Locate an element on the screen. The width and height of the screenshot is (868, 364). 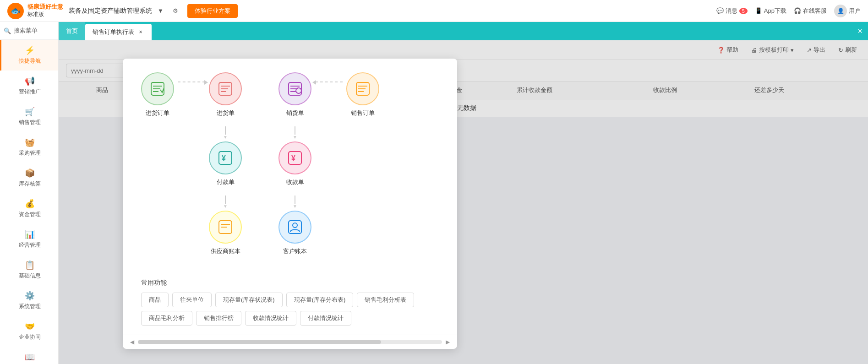
sidebar-item-guide: 📖 新手引导 is located at coordinates (29, 355).